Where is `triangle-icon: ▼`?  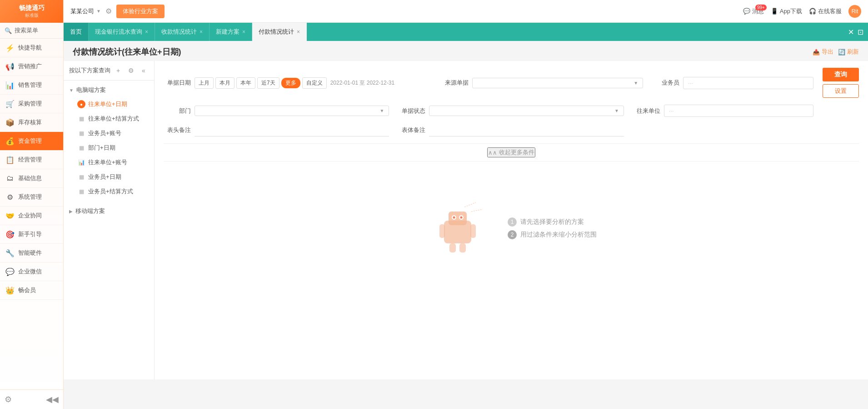 triangle-icon: ▼ is located at coordinates (71, 90).